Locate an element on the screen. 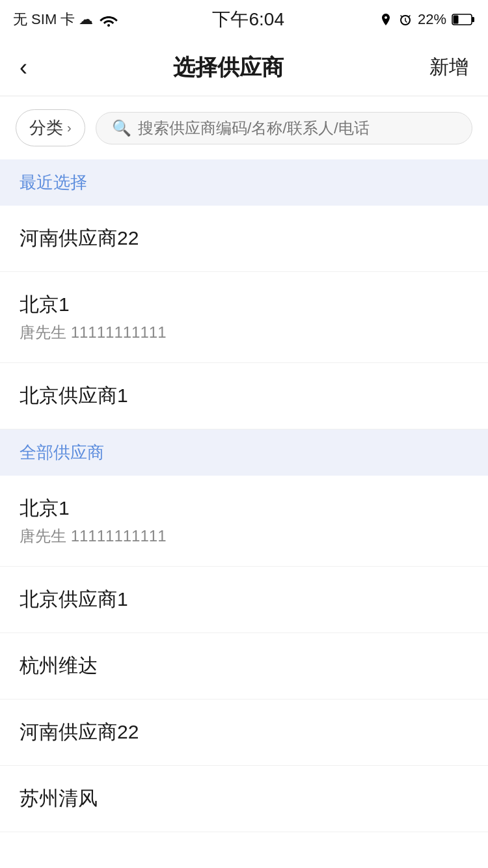 The width and height of the screenshot is (488, 868). back-button: ‹ is located at coordinates (23, 68).